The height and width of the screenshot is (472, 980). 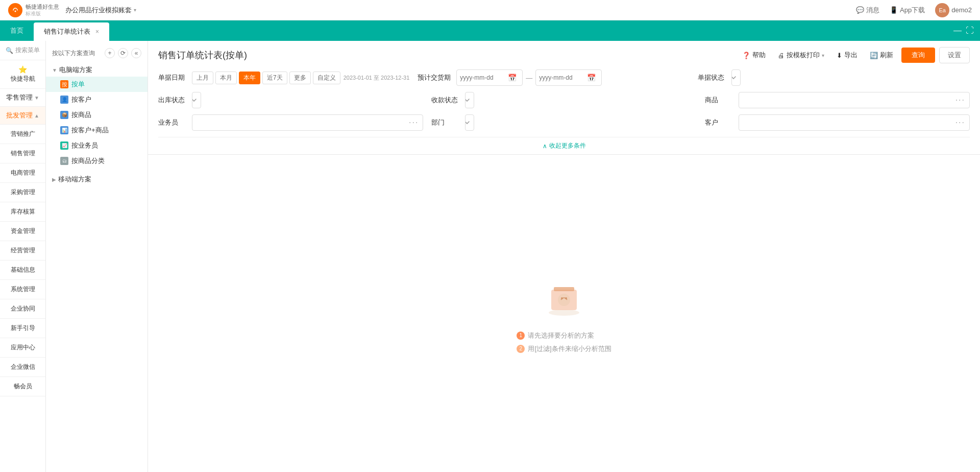 What do you see at coordinates (22, 251) in the screenshot?
I see `sidebar-item-operations: 经营管理` at bounding box center [22, 251].